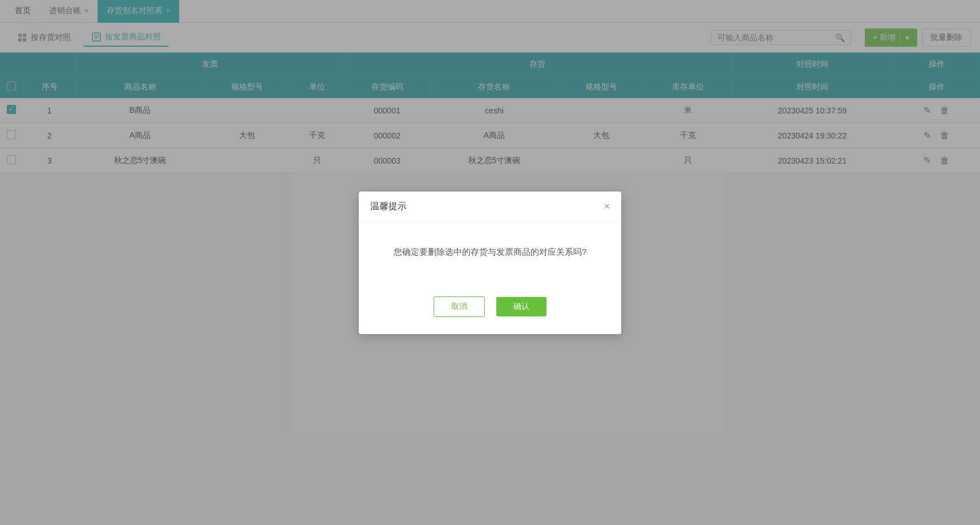  I want to click on dialog-cancel-label: 取消, so click(459, 306).